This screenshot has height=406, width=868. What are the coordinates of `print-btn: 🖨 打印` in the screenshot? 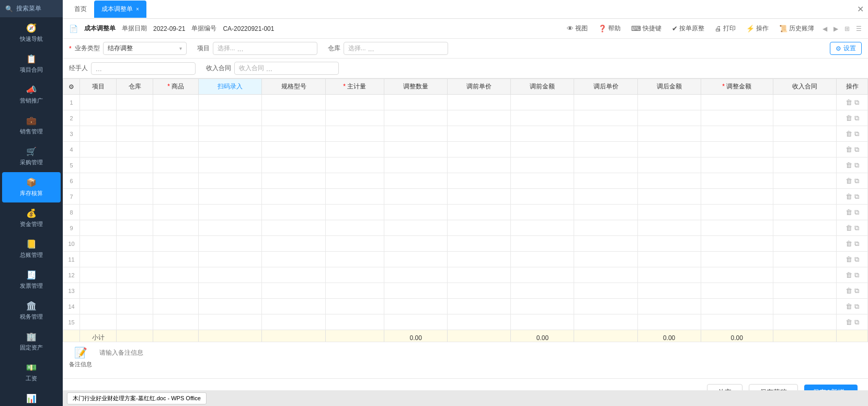 It's located at (725, 28).